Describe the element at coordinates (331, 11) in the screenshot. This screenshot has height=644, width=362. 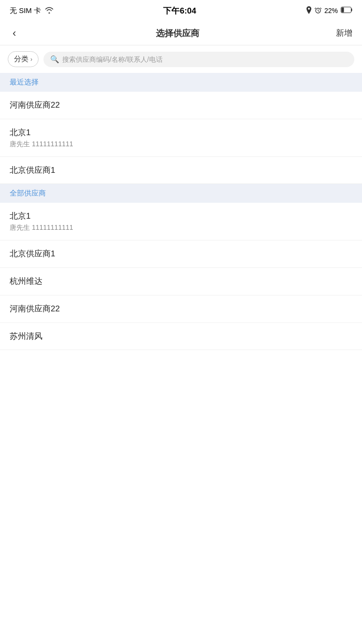
I see `battery-text: 22%` at that location.